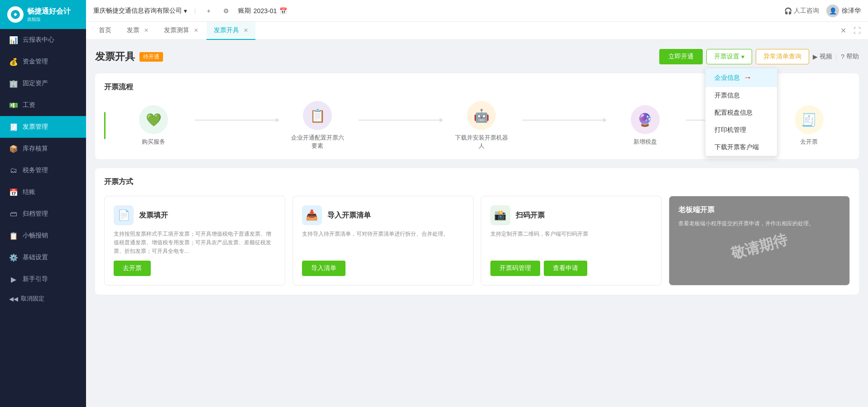  I want to click on sidebar-item-工资: 💵 工资, so click(43, 105).